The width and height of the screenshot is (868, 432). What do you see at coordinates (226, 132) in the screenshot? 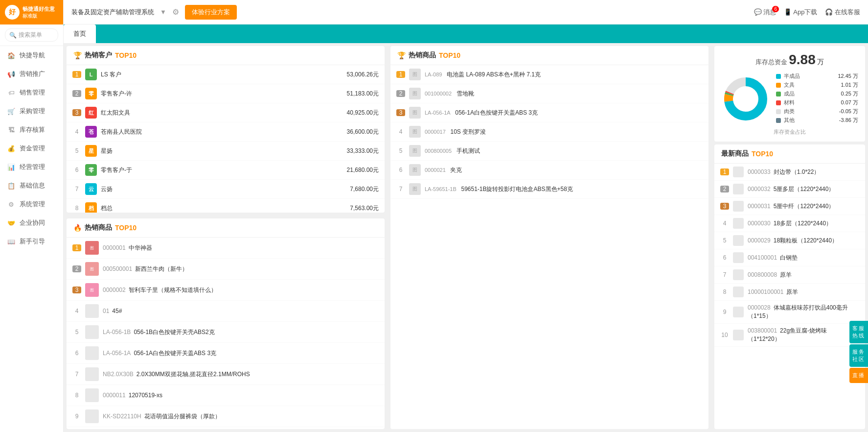
I see `table-row: 4 苍 苍南县人民医院 36,600.00元` at bounding box center [226, 132].